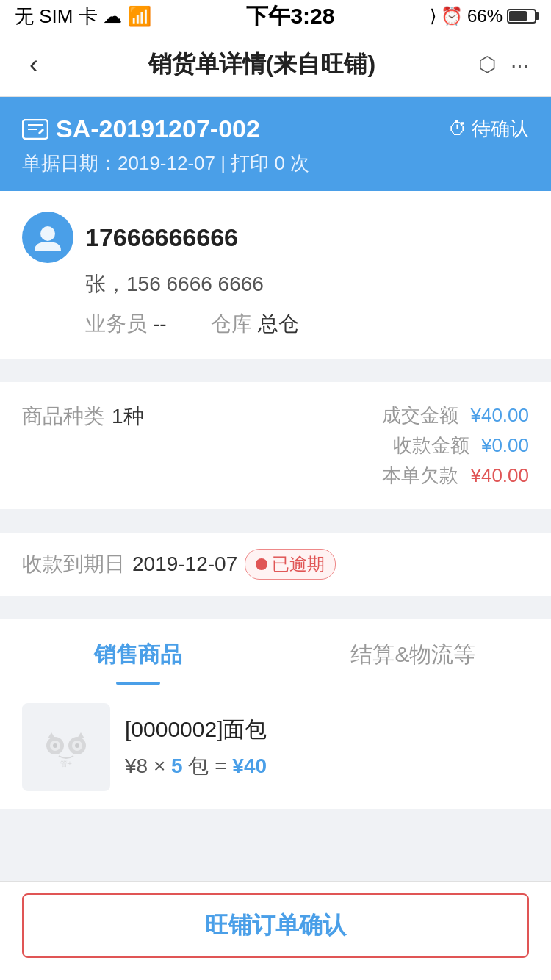 Image resolution: width=551 pixels, height=980 pixels. I want to click on bottom-action: 旺铺订单确认, so click(276, 930).